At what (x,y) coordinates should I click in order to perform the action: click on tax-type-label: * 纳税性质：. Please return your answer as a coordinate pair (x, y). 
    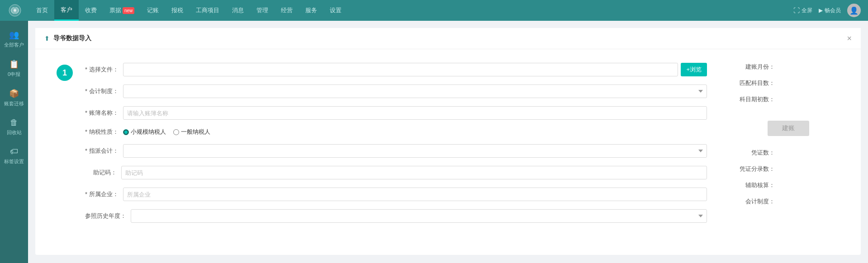
    Looking at the image, I should click on (102, 132).